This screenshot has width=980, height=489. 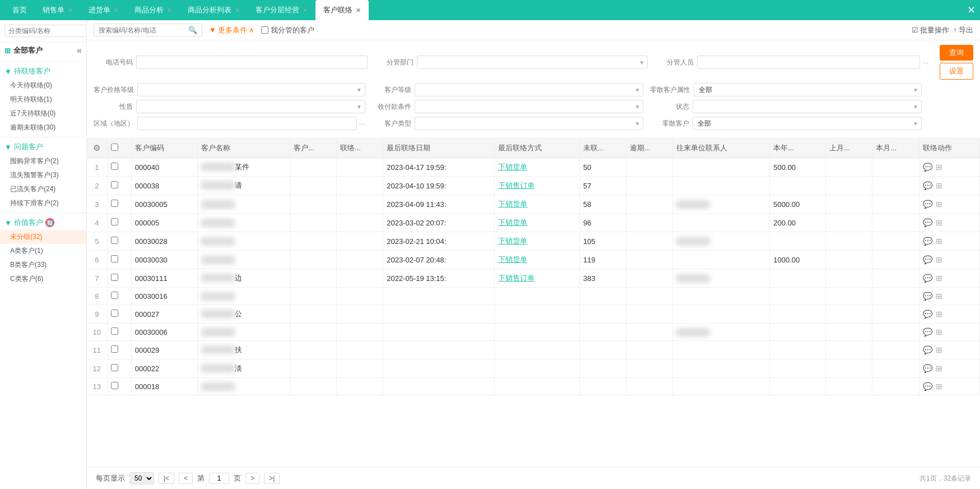 What do you see at coordinates (46, 31) in the screenshot?
I see `sidebar-search-input` at bounding box center [46, 31].